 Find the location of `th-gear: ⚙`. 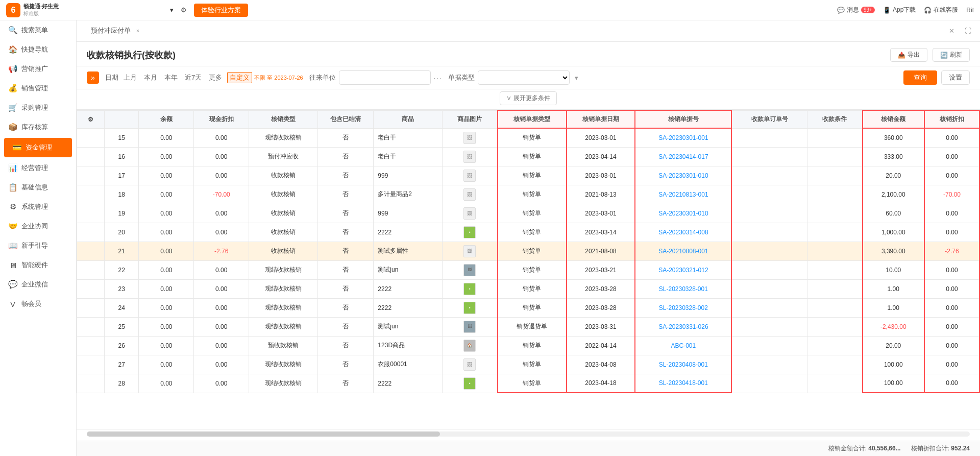

th-gear: ⚙ is located at coordinates (91, 119).